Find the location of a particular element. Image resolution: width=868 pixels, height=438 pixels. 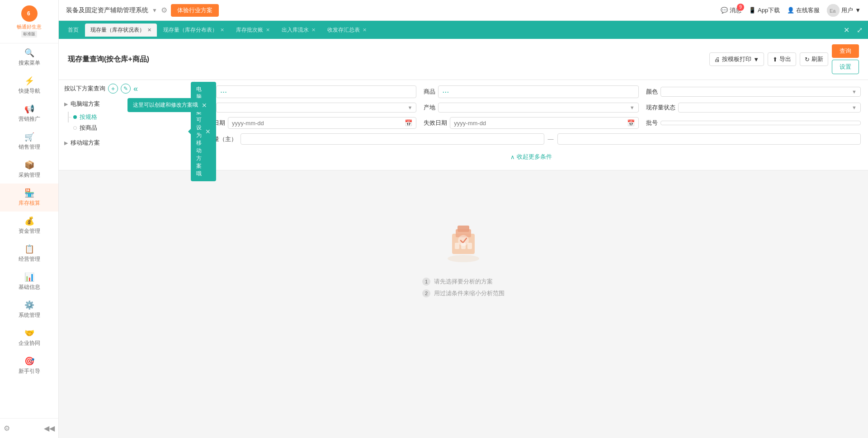

query-button: 查询 is located at coordinates (845, 51).